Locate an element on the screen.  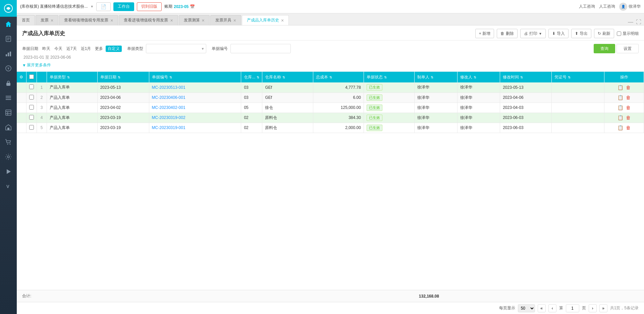
td-number: MC-20230406-001 is located at coordinates (195, 98).